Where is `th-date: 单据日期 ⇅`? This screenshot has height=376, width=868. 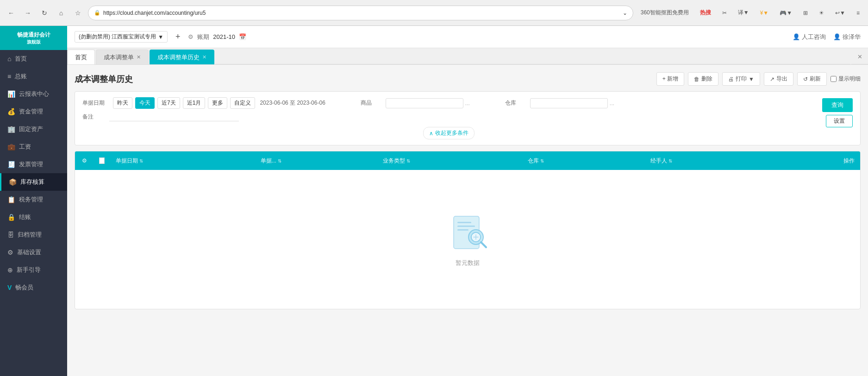 th-date: 单据日期 ⇅ is located at coordinates (182, 161).